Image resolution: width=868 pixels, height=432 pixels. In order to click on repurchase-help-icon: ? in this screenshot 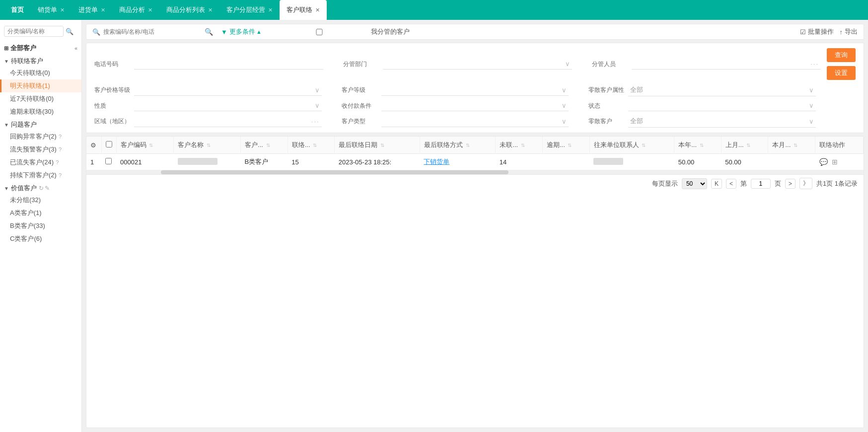, I will do `click(60, 137)`.